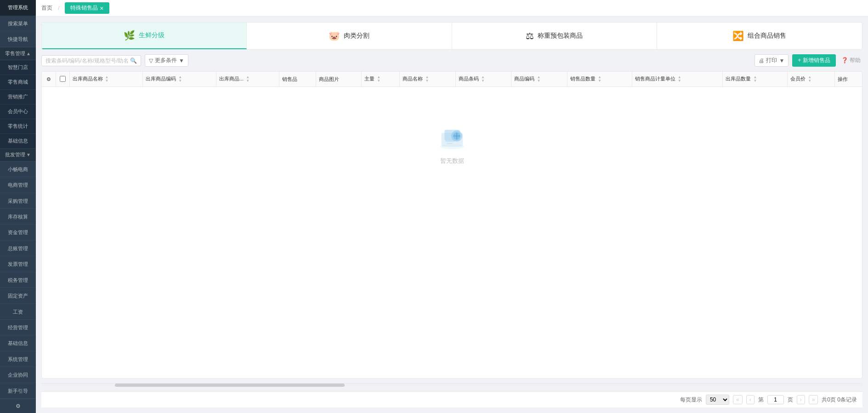 This screenshot has width=868, height=413. Describe the element at coordinates (130, 35) in the screenshot. I see `fresh-grade-icon: 🌿` at that location.